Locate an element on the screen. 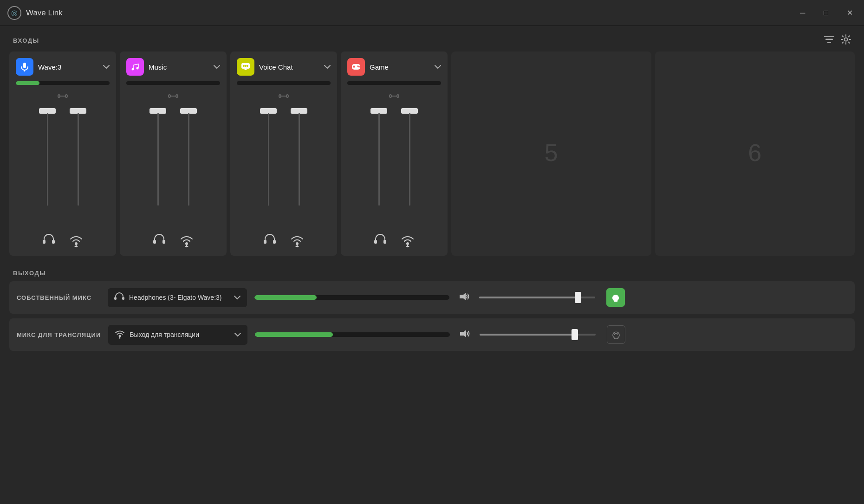 This screenshot has height=504, width=864. output-device-name-headphones: Headphones (3- Elgato Wave:3) is located at coordinates (179, 297).